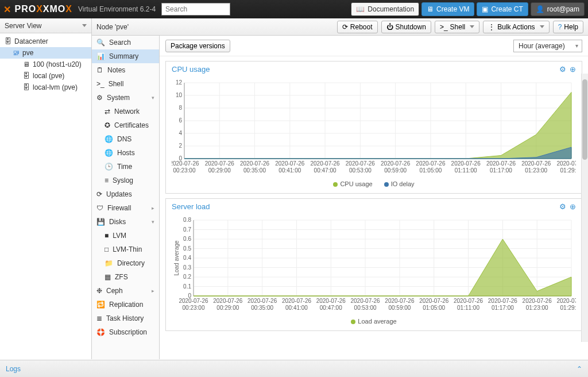 The image size is (588, 377). Describe the element at coordinates (125, 125) in the screenshot. I see `menu-certificates: ✪Certificates` at that location.